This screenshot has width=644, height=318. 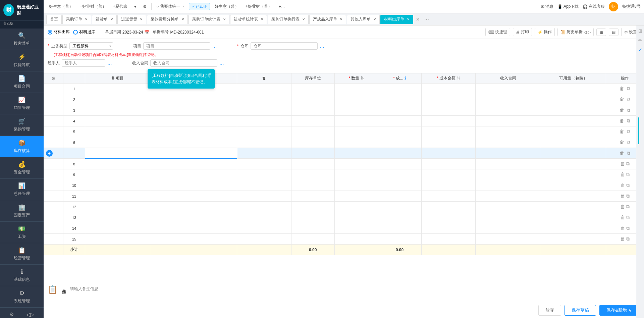 What do you see at coordinates (194, 100) in the screenshot?
I see `material-cell` at bounding box center [194, 100].